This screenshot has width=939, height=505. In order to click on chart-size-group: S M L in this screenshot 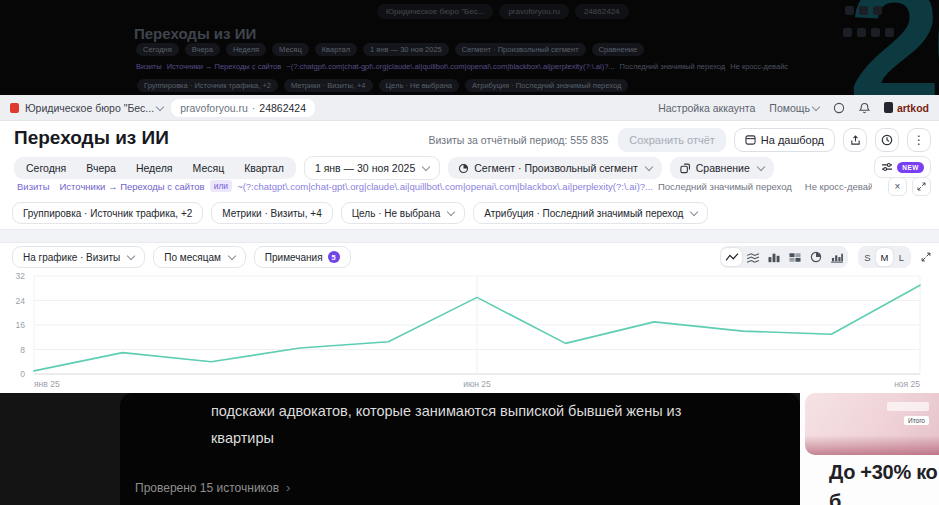, I will do `click(884, 257)`.